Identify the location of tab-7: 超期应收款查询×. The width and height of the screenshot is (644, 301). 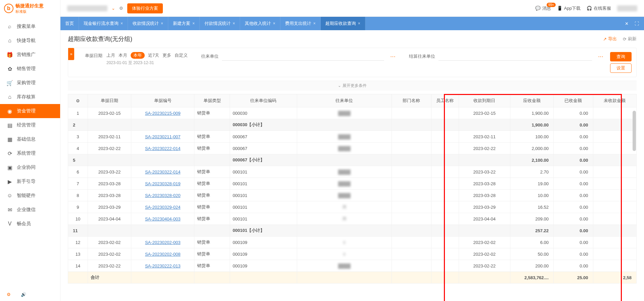
(343, 23).